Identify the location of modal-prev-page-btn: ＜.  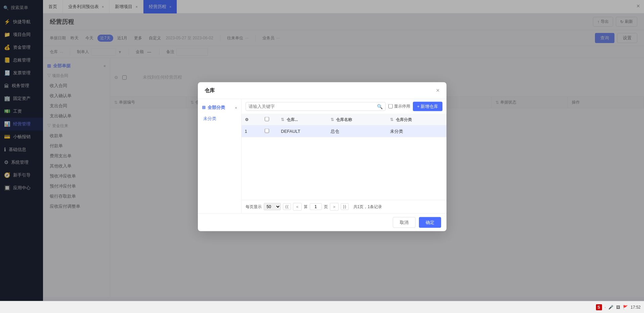
(297, 206).